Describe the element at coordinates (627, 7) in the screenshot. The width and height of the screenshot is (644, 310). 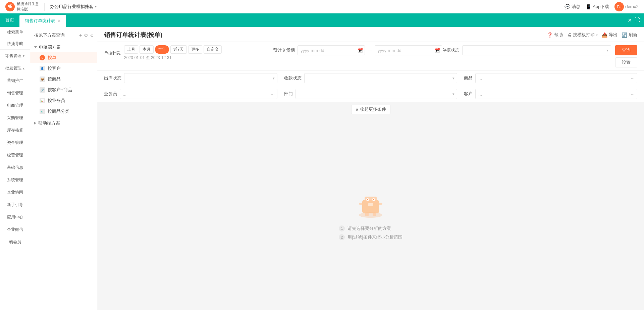
I see `user-avatar-area: Ea demo2` at that location.